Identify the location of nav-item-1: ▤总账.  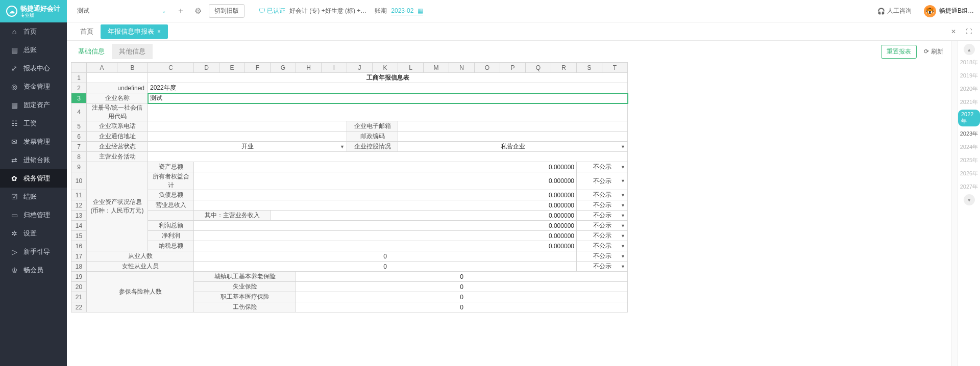
(34, 50).